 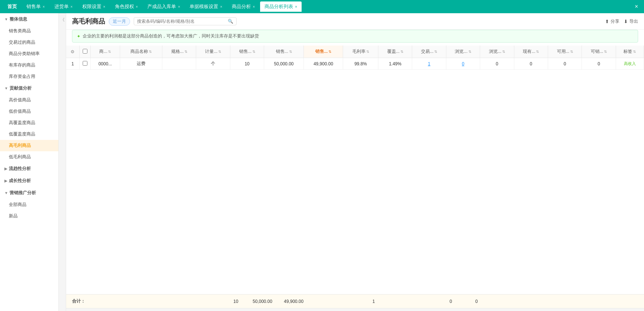 I want to click on row-current-stock: 0, so click(x=531, y=64).